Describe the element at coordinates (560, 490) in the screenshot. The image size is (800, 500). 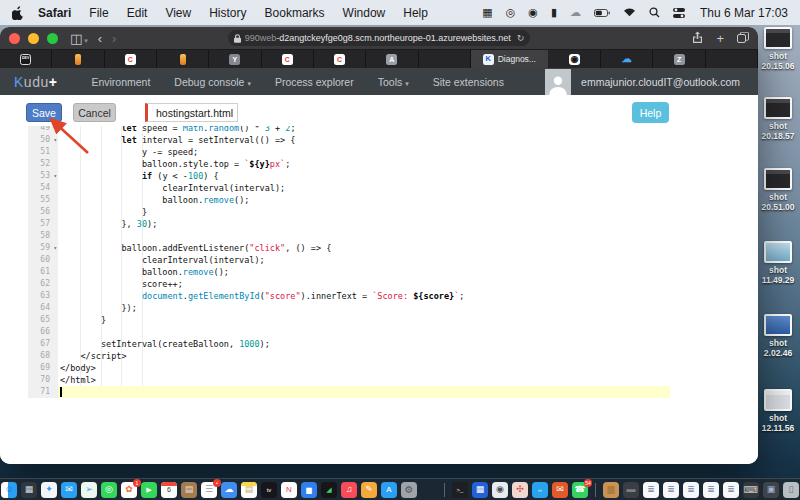
I see `dock-outlook: ✉` at that location.